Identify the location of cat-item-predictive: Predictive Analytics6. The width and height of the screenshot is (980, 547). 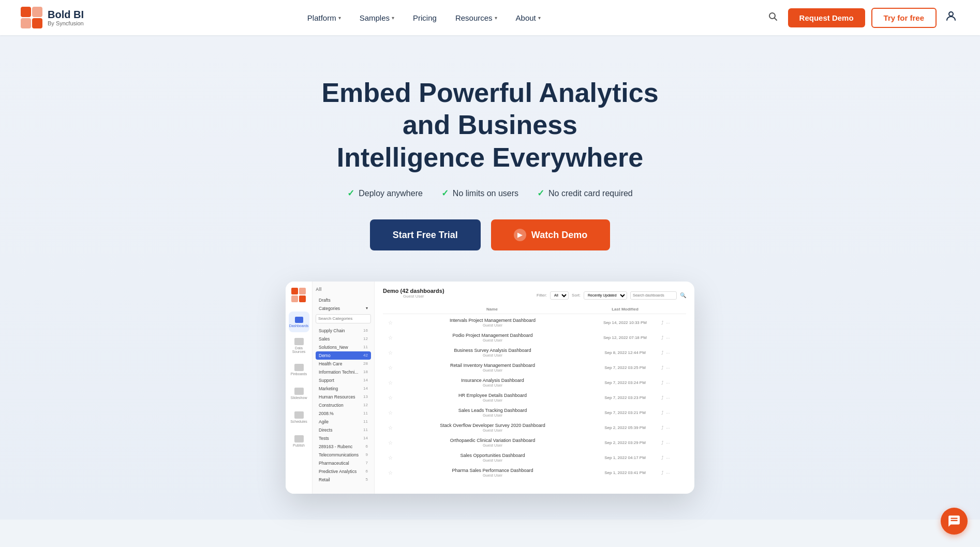
(344, 471).